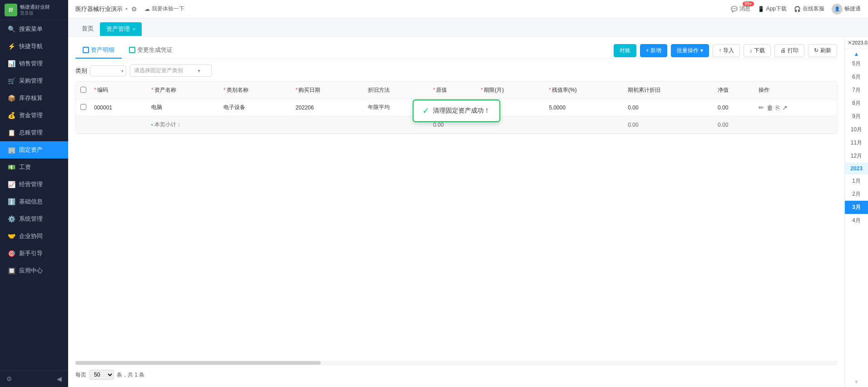  Describe the element at coordinates (729, 51) in the screenshot. I see `import-label: 导入` at that location.